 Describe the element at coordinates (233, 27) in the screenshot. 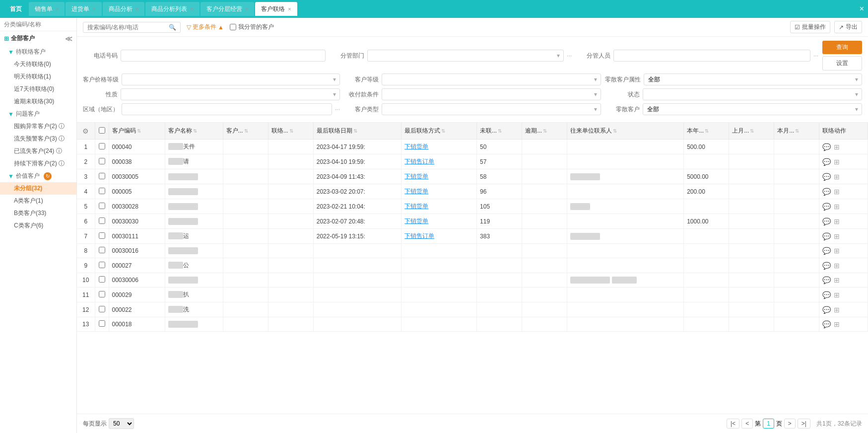

I see `my-customer-check` at that location.